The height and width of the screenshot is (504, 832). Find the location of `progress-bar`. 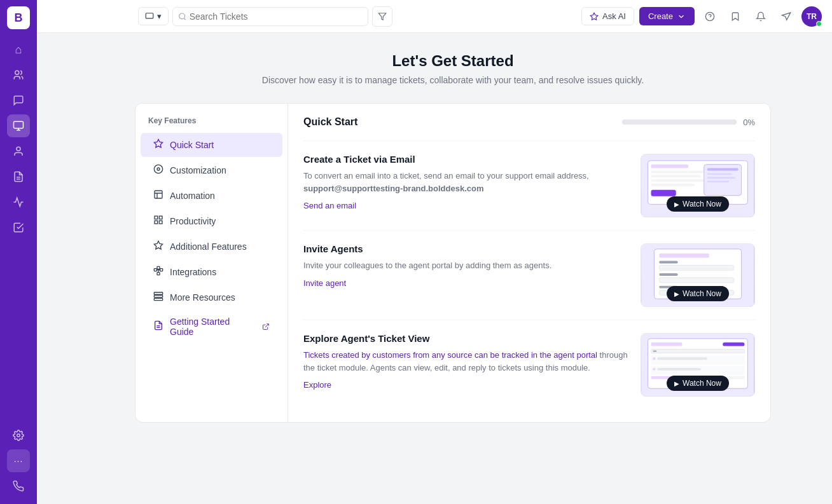

progress-bar is located at coordinates (679, 122).